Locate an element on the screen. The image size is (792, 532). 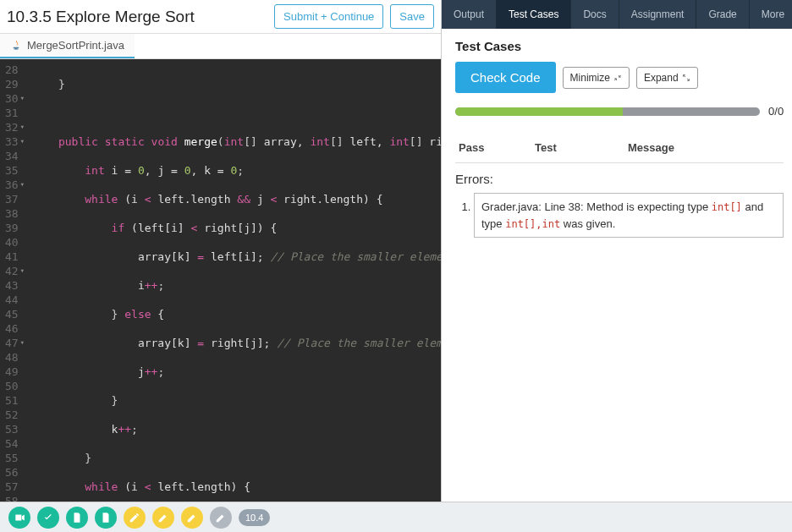
file-tabs: MergeSortPrint.java is located at coordinates (220, 47).